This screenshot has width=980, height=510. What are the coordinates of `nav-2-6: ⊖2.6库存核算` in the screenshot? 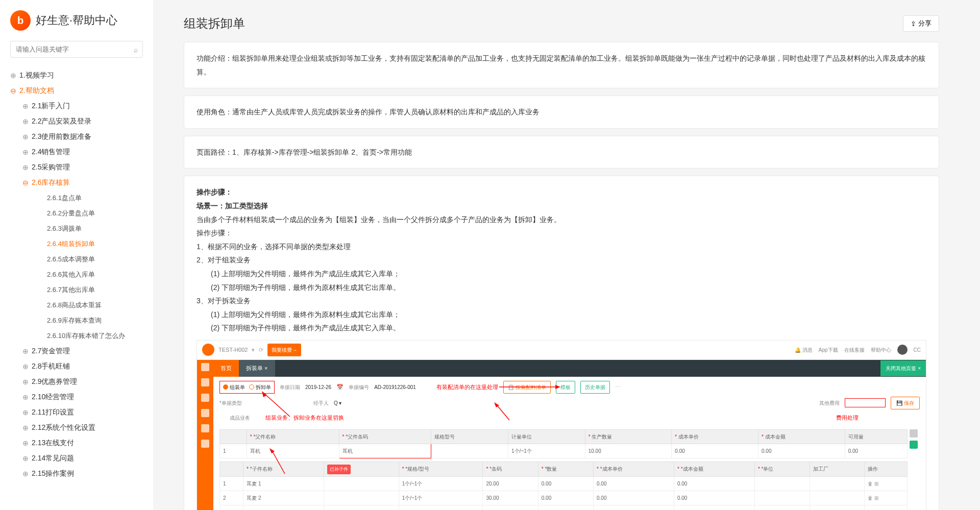 It's located at (83, 183).